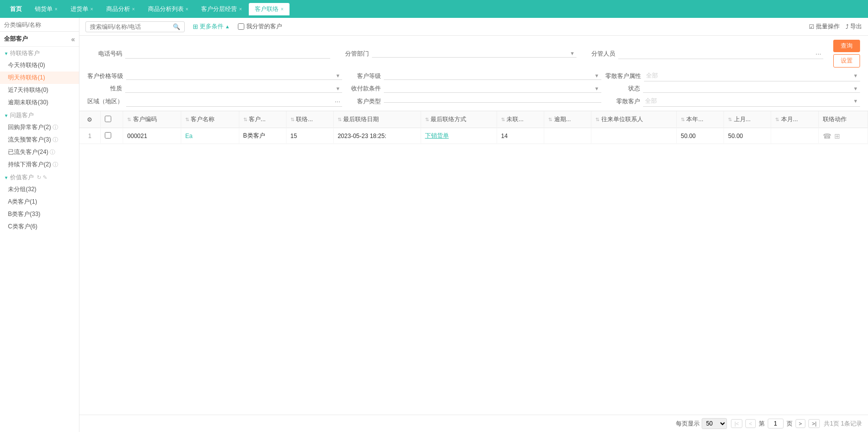 The width and height of the screenshot is (868, 432). Describe the element at coordinates (177, 27) in the screenshot. I see `toolbar-search-icon: 🔍` at that location.